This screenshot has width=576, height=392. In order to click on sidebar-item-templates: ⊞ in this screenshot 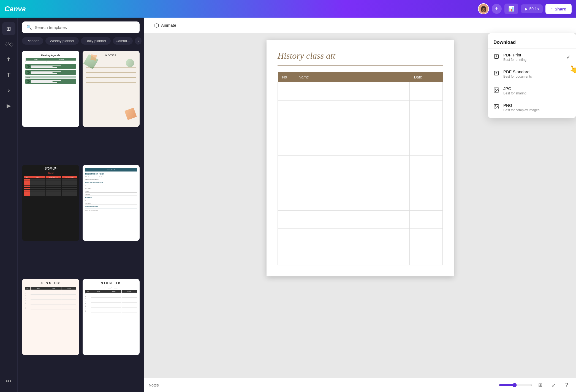, I will do `click(9, 29)`.